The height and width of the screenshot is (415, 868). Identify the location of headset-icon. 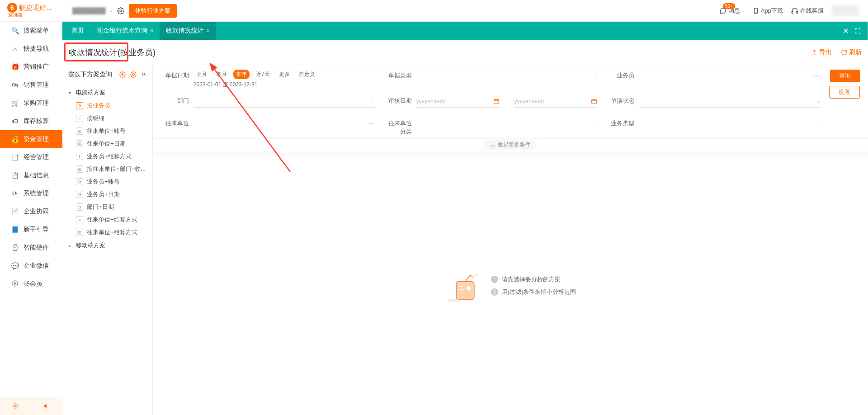
(795, 11).